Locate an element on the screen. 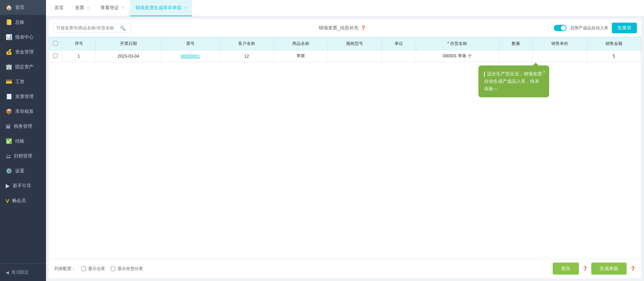  header-product: 商品名称 is located at coordinates (301, 44).